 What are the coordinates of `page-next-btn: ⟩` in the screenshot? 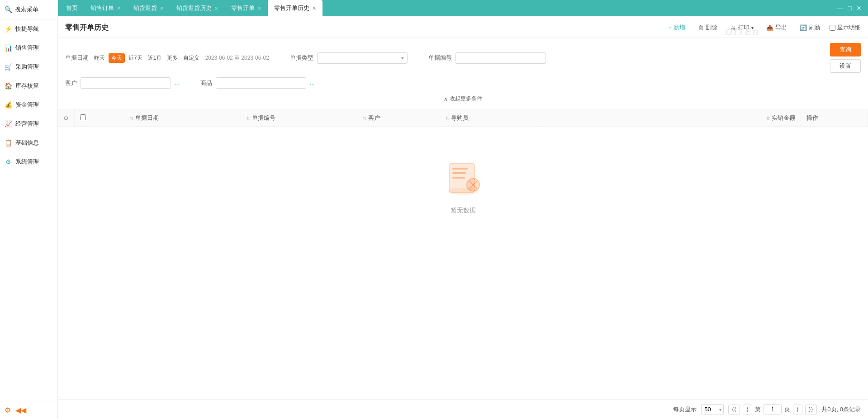 It's located at (798, 410).